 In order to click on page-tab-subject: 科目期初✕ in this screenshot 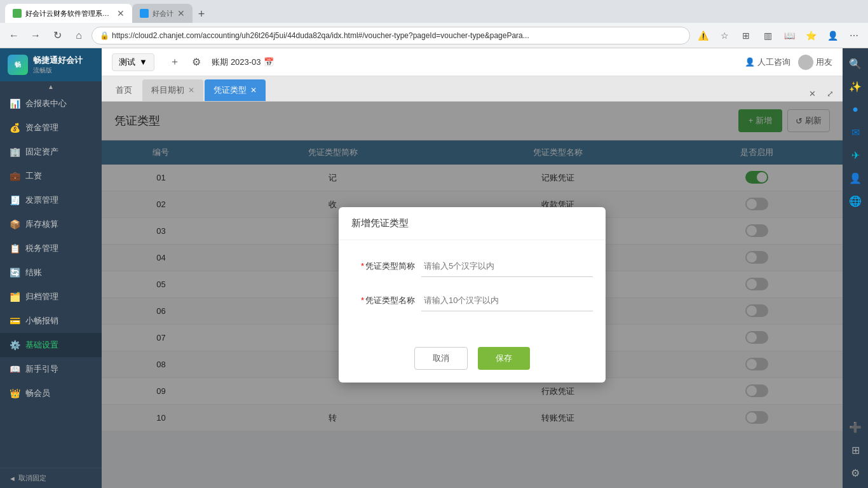, I will do `click(173, 90)`.